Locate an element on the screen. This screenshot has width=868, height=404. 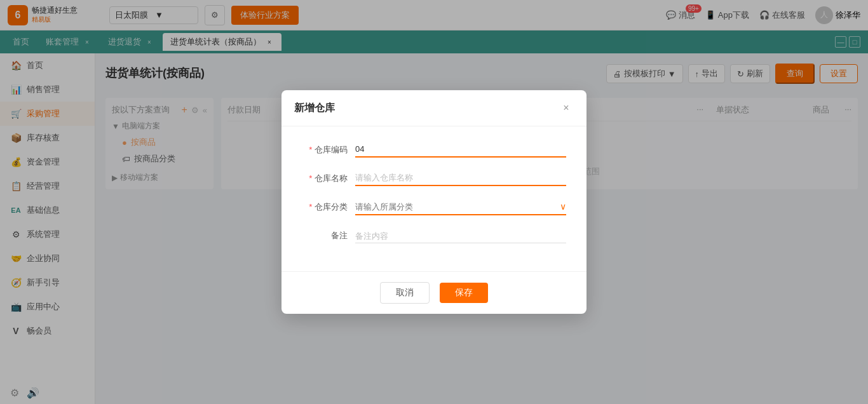
remark-label: 备注 is located at coordinates (325, 236).